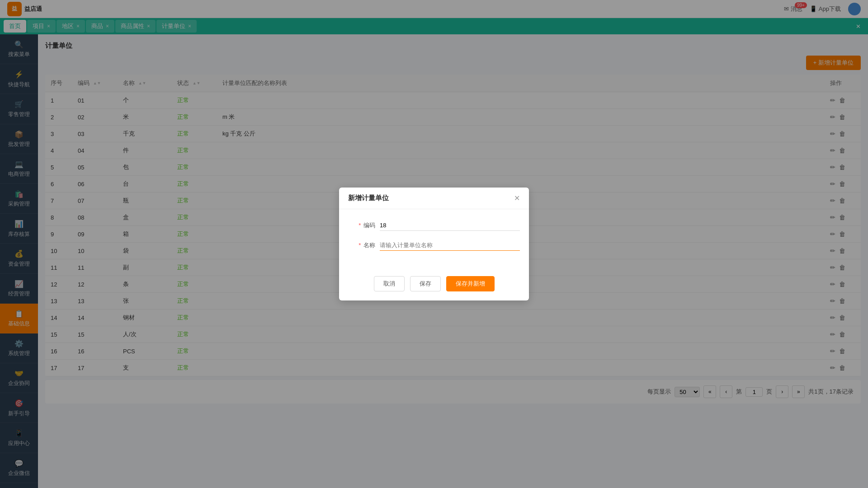 Image resolution: width=868 pixels, height=488 pixels. What do you see at coordinates (470, 284) in the screenshot?
I see `save-and-new-button: 保存并新增` at bounding box center [470, 284].